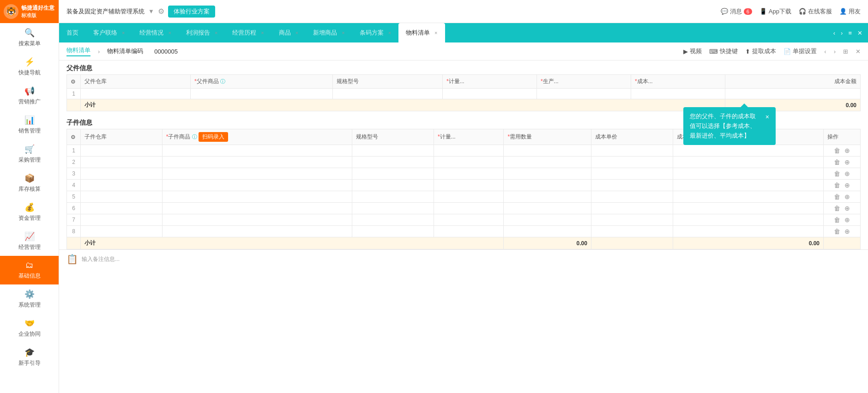 This screenshot has width=868, height=393. Describe the element at coordinates (678, 94) in the screenshot. I see `parent-cost-cell` at that location.